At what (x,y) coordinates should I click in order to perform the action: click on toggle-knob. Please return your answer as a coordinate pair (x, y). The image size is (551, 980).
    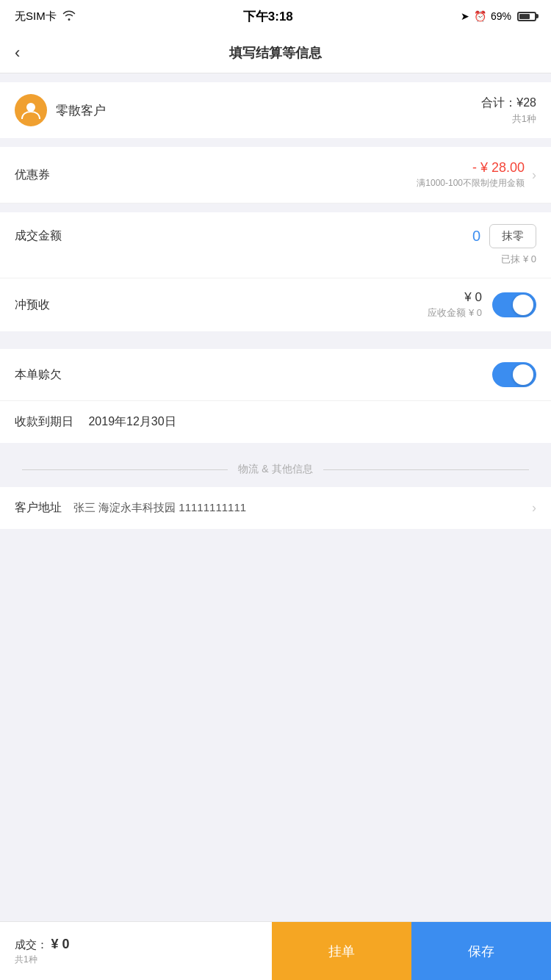
    Looking at the image, I should click on (523, 305).